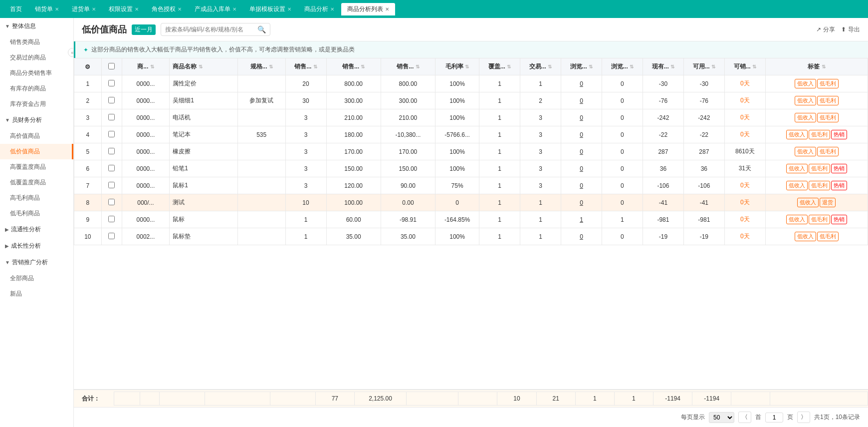 This screenshot has width=868, height=427. What do you see at coordinates (306, 67) in the screenshot?
I see `th-sales-qty: 销售... ⇅` at bounding box center [306, 67].